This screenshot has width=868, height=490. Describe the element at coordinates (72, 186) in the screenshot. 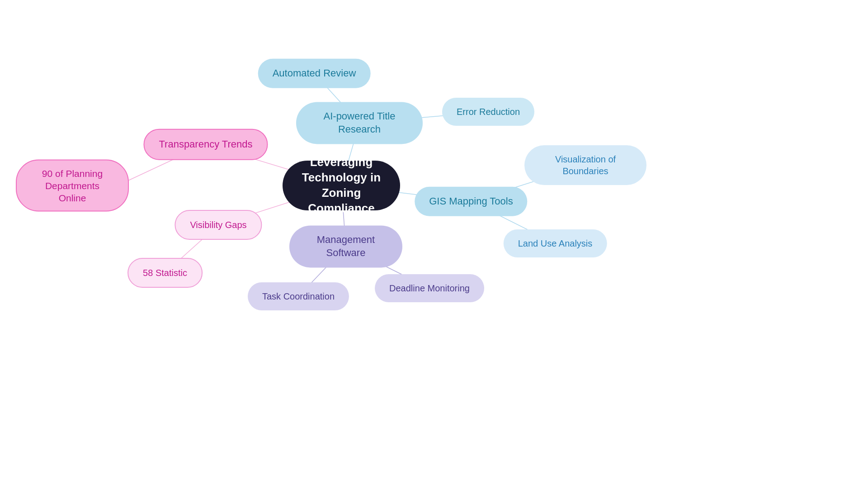

I see `planning-online-node: 90 of Planning Departments Online` at that location.